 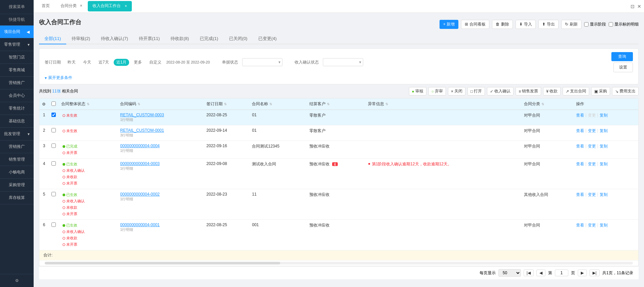 I want to click on date-opt-last1month: 近1月, so click(x=122, y=63).